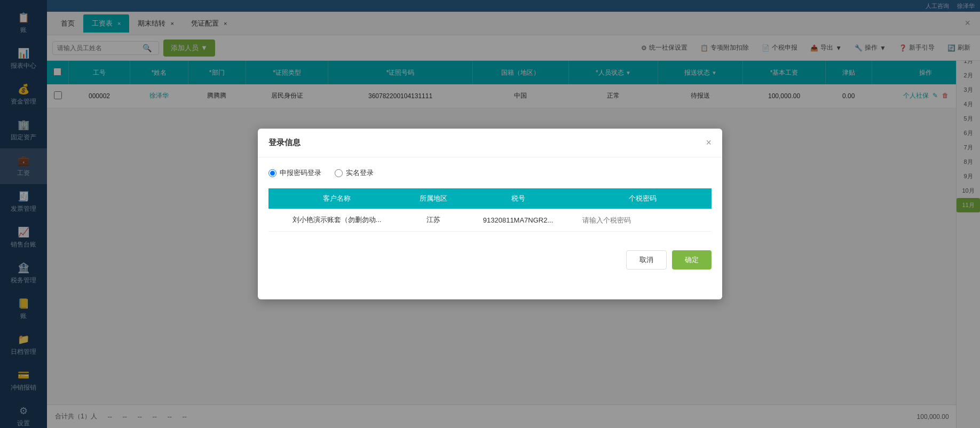  What do you see at coordinates (284, 143) in the screenshot?
I see `dialog-title: 登录信息` at bounding box center [284, 143].